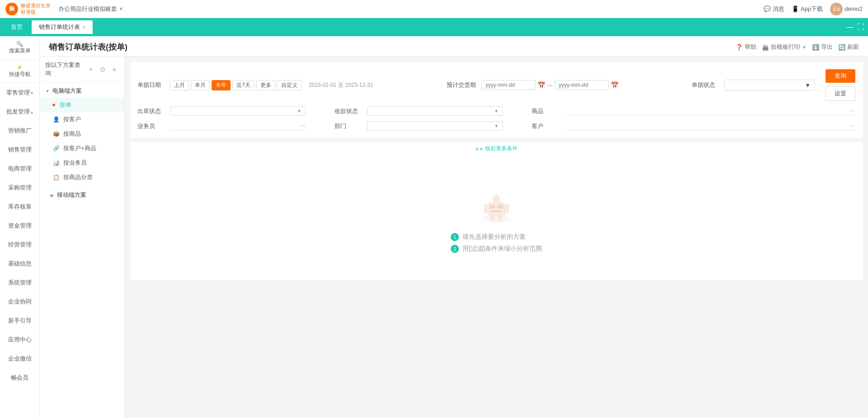 This screenshot has height=418, width=868. What do you see at coordinates (836, 9) in the screenshot?
I see `user-avatar-text: Ea` at bounding box center [836, 9].